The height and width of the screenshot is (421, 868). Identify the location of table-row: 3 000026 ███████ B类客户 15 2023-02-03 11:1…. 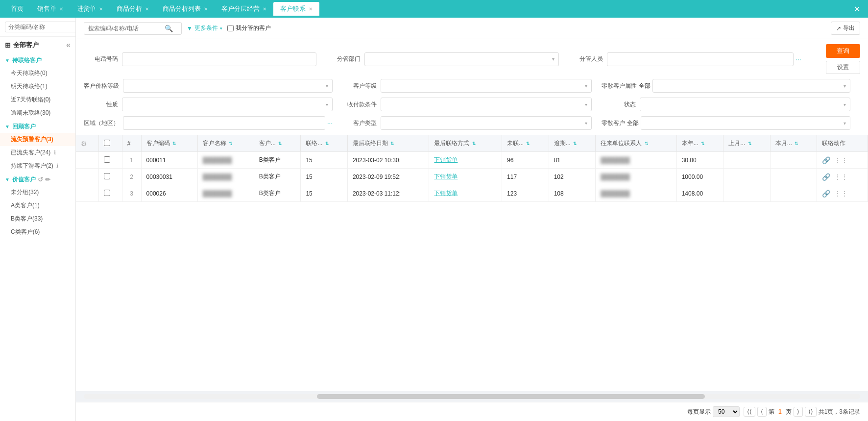
(472, 194).